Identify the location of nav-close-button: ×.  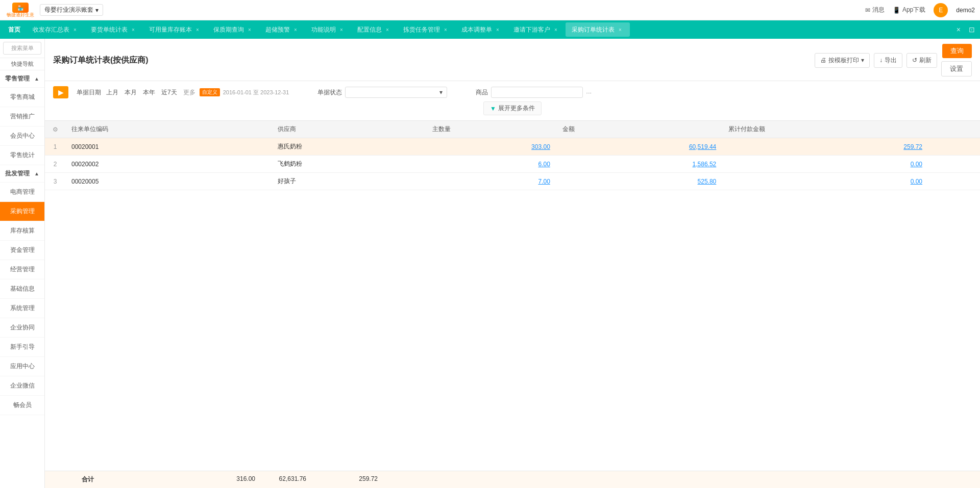
(959, 30).